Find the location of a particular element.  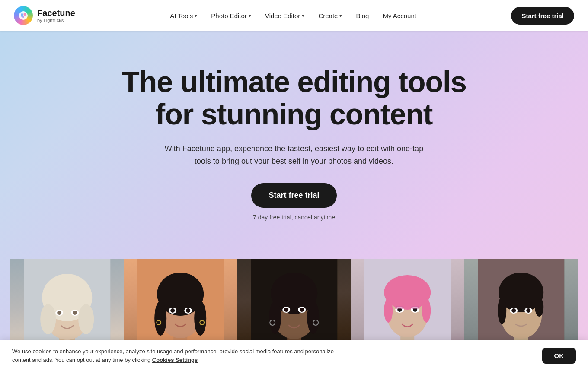

nav-video-editor-label: Video Editor is located at coordinates (283, 16).